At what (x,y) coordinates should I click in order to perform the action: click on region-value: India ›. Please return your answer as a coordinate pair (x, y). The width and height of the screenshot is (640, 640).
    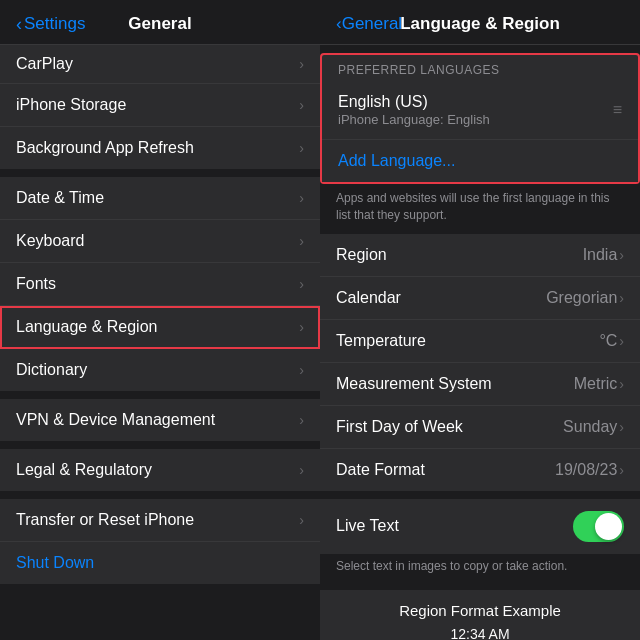
    Looking at the image, I should click on (604, 255).